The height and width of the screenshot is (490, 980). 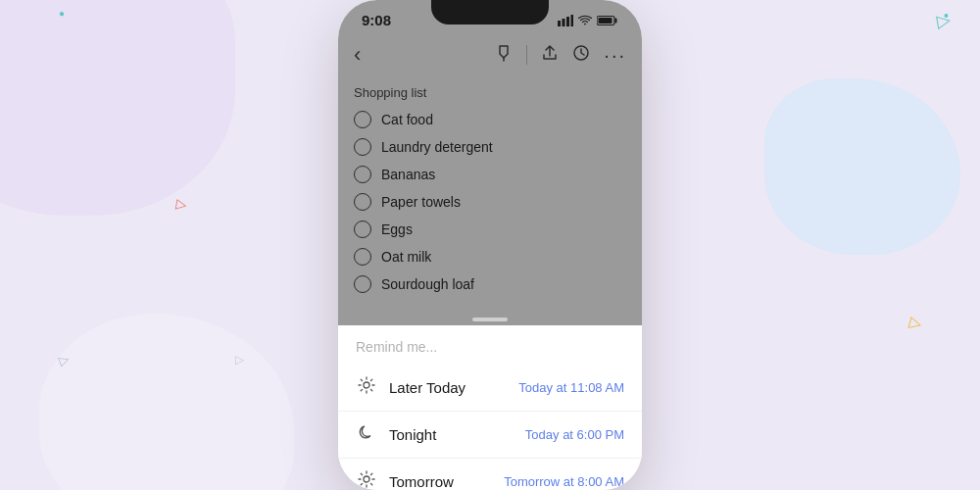 What do you see at coordinates (182, 204) in the screenshot?
I see `deco-arrow-left-mid: ▷` at bounding box center [182, 204].